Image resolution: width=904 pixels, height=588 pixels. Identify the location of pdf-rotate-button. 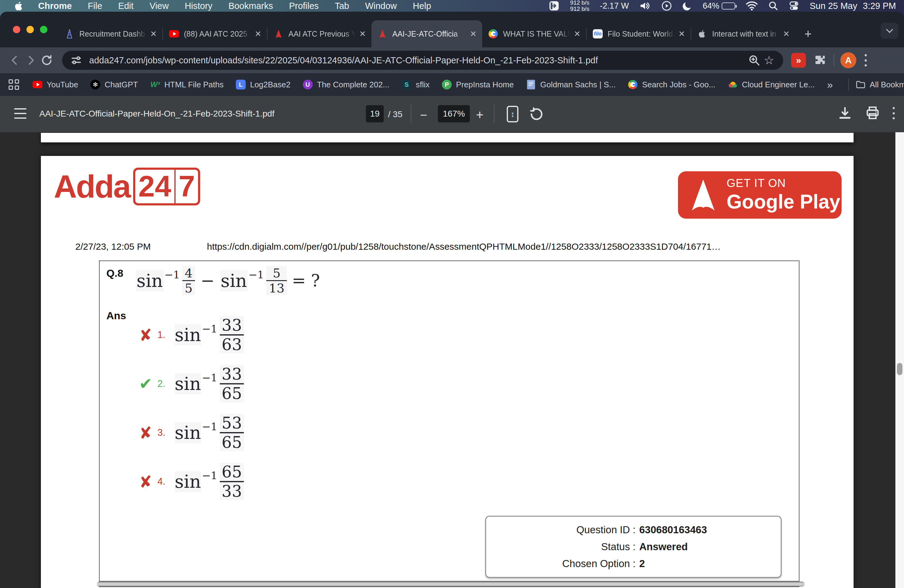
(536, 114).